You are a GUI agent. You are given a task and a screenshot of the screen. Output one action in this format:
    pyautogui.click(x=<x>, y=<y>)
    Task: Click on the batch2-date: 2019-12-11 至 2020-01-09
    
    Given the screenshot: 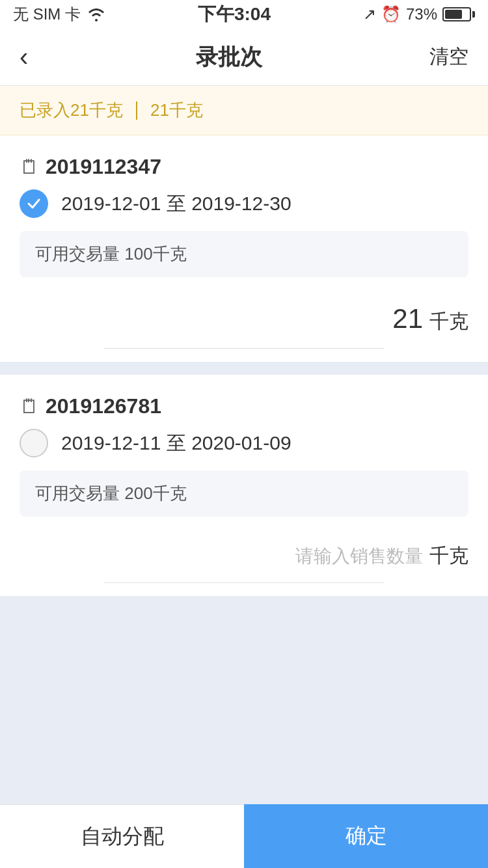 What is the action you would take?
    pyautogui.click(x=176, y=444)
    